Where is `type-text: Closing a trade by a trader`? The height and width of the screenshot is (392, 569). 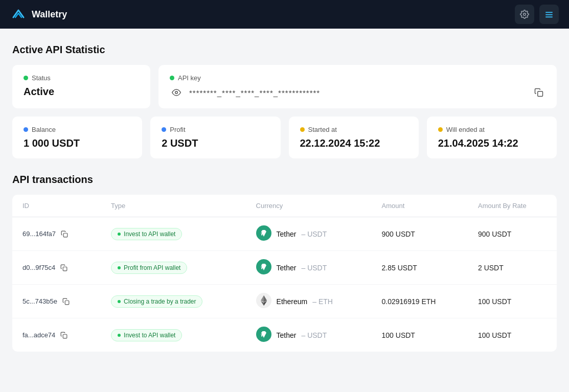 type-text: Closing a trade by a trader is located at coordinates (160, 302).